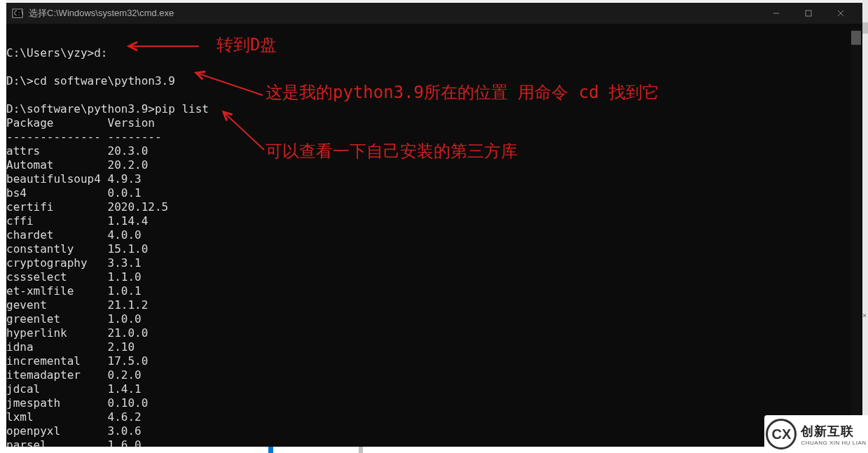 The image size is (868, 453). What do you see at coordinates (434, 347) in the screenshot?
I see `pip-package-row: idna 2.10` at bounding box center [434, 347].